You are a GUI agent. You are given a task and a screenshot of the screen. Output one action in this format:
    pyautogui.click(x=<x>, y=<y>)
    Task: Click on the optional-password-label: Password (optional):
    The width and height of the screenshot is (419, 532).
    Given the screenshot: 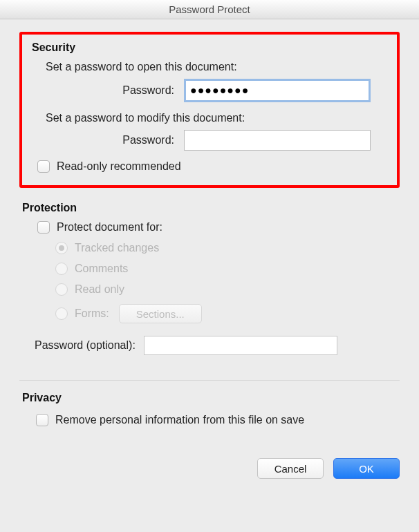 What is the action you would take?
    pyautogui.click(x=89, y=345)
    